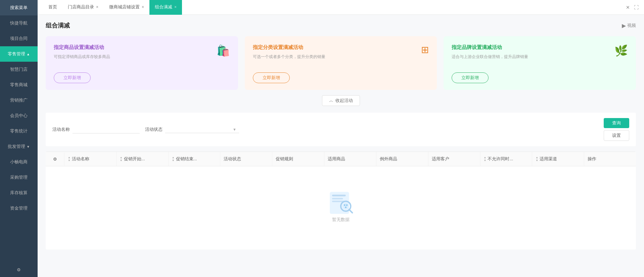 The image size is (644, 277). Describe the element at coordinates (624, 25) in the screenshot. I see `play-circle-icon: ▶` at that location.